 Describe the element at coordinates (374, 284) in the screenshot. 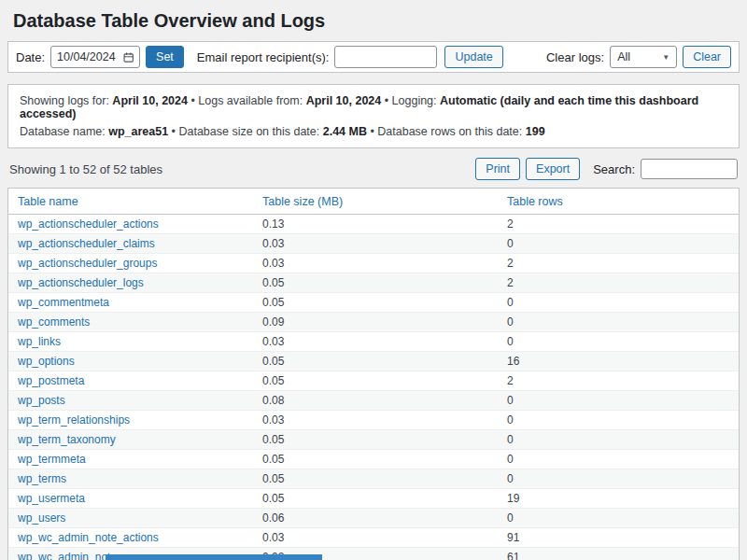

I see `table-row: wp_actionscheduler_logs0.052` at that location.